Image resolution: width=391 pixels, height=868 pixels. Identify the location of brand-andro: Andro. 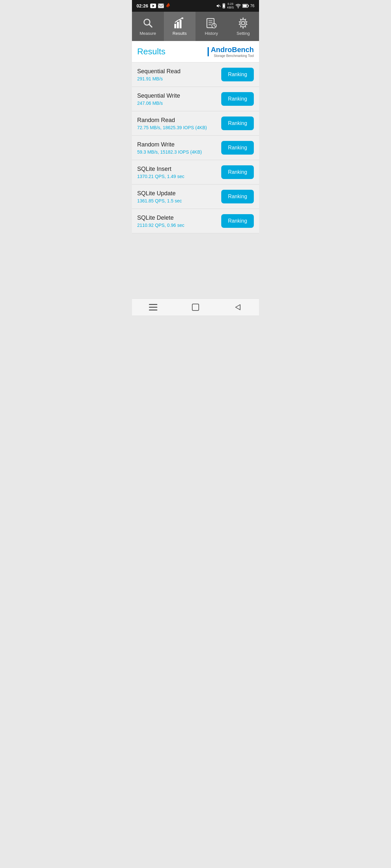
(221, 50).